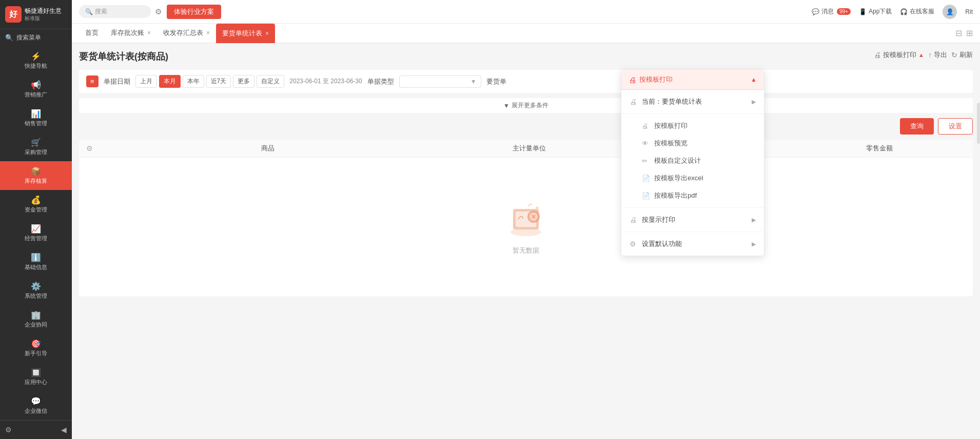  What do you see at coordinates (208, 33) in the screenshot?
I see `tab-close-receipt-summary: ×` at bounding box center [208, 33].